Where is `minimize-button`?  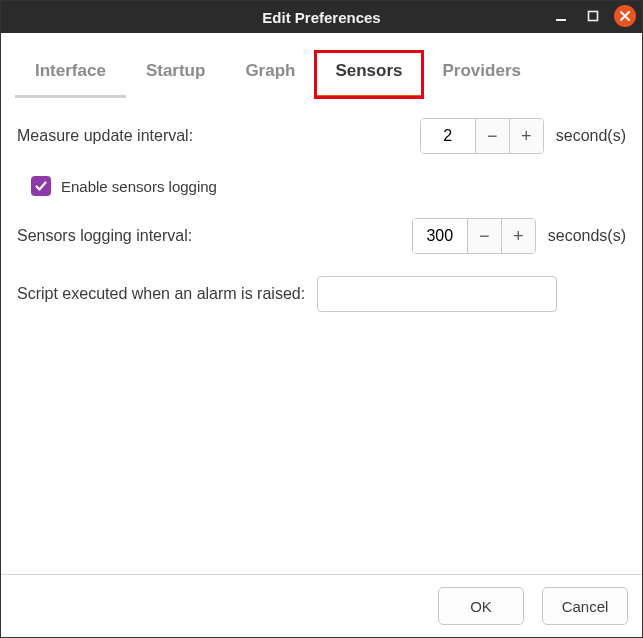
minimize-button is located at coordinates (561, 16).